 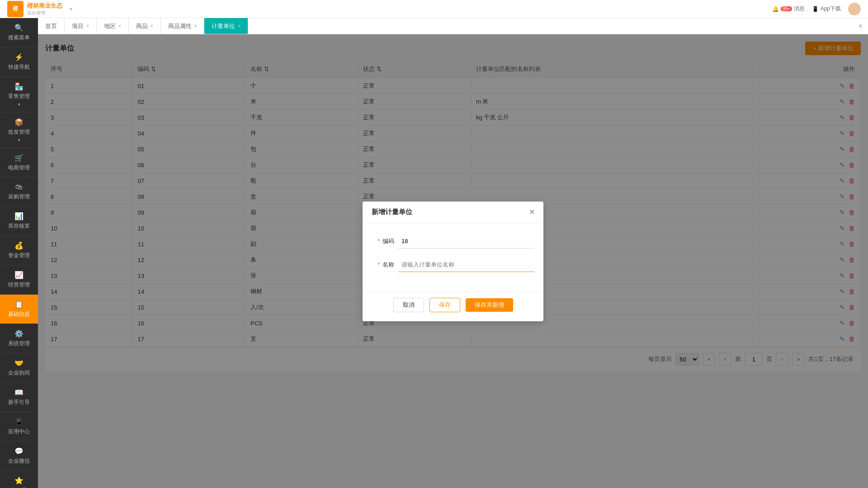 What do you see at coordinates (489, 305) in the screenshot?
I see `save-and-new-button: 保存并新增` at bounding box center [489, 305].